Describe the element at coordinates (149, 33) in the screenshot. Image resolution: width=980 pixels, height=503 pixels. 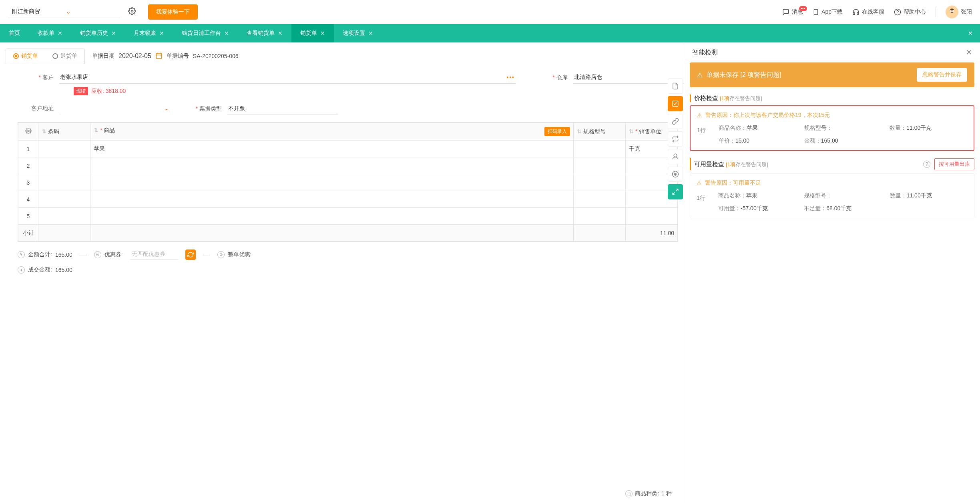
I see `tab: 月末锁账✕` at that location.